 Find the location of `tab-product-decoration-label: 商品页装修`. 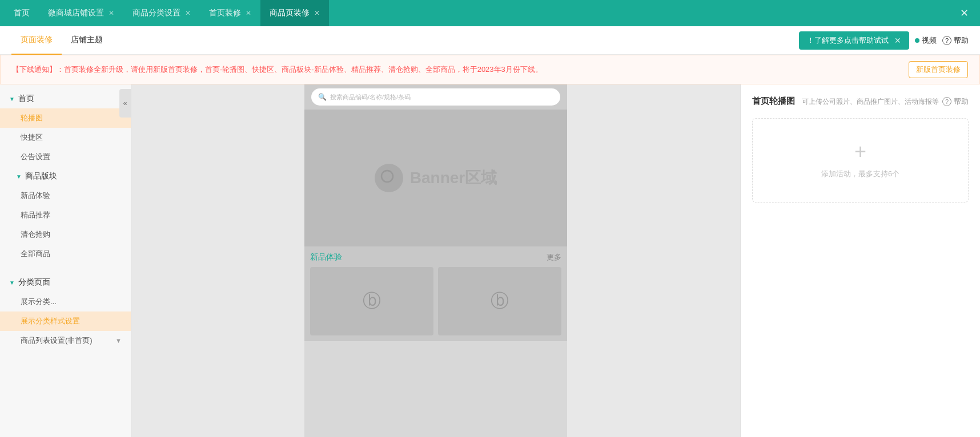

tab-product-decoration-label: 商品页装修 is located at coordinates (290, 13).